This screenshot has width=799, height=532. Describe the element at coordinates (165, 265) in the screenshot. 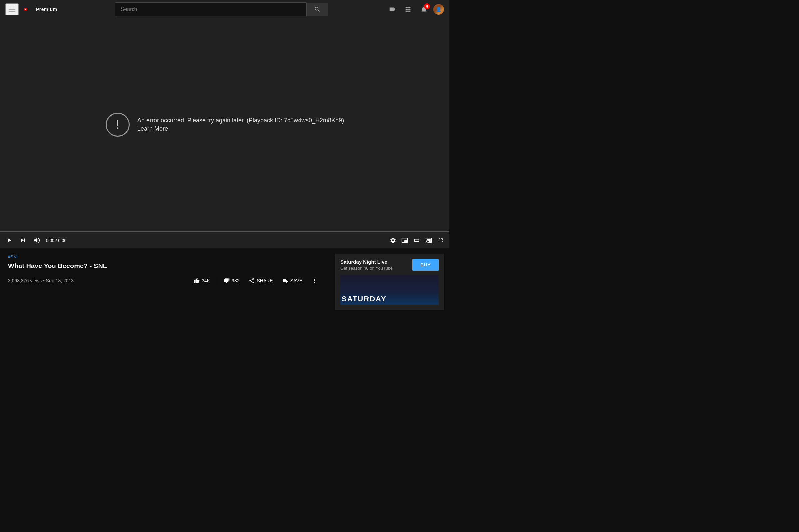

I see `title-area: What Have You Become? - SNL` at that location.